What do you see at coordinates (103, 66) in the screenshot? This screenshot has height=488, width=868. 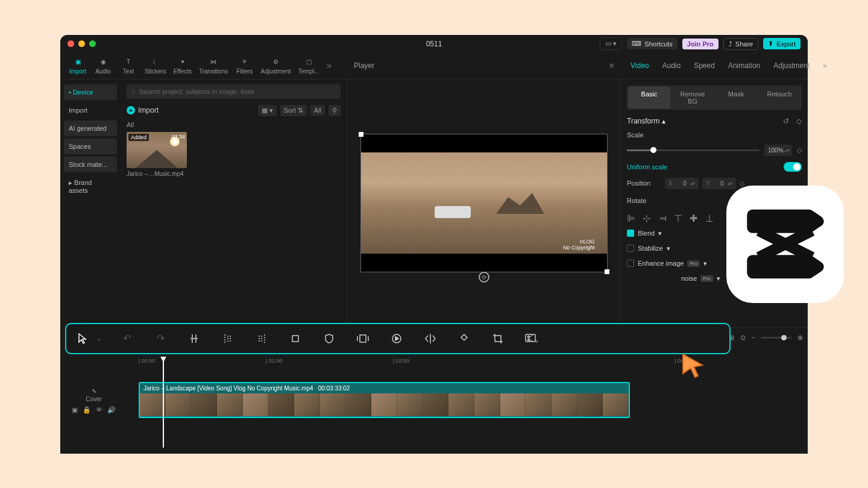 I see `tab-audio: ◉Audio` at bounding box center [103, 66].